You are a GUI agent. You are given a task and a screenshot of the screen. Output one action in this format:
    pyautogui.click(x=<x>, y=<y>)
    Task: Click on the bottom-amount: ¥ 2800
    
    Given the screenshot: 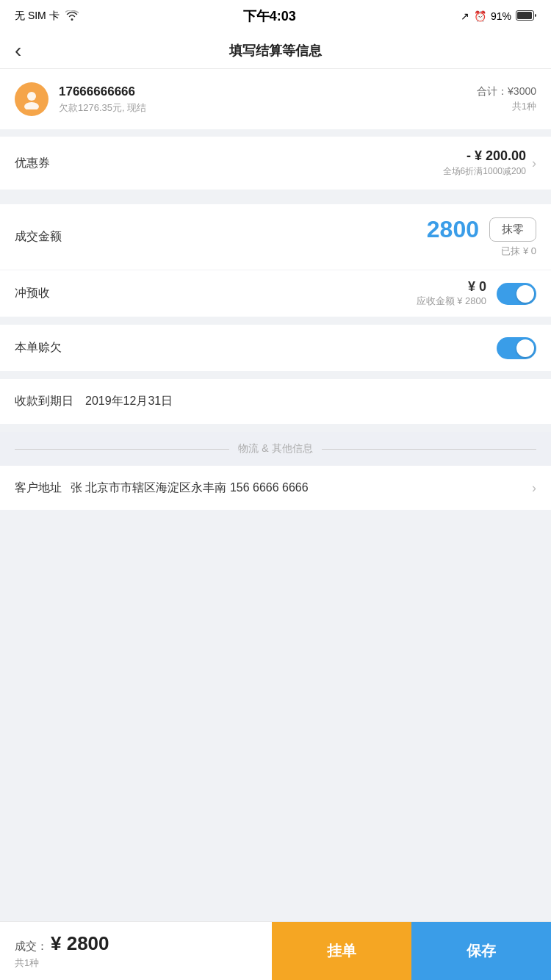 What is the action you would take?
    pyautogui.click(x=80, y=943)
    